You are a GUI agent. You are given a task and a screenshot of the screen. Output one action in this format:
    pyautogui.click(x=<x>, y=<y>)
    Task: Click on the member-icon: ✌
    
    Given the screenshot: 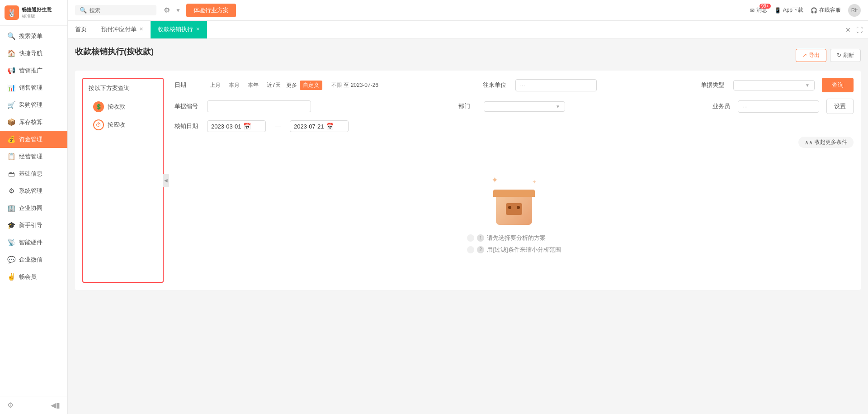 What is the action you would take?
    pyautogui.click(x=11, y=277)
    